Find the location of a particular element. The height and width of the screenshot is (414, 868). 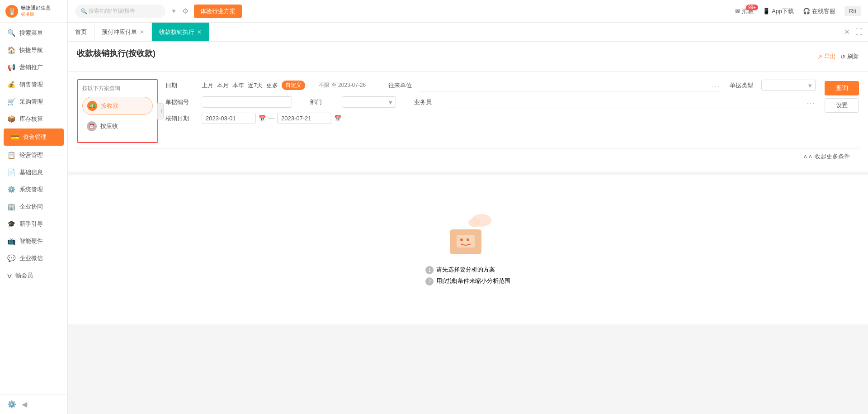

collapse-more-btn: ∧∧ 收起更多条件 is located at coordinates (826, 157).